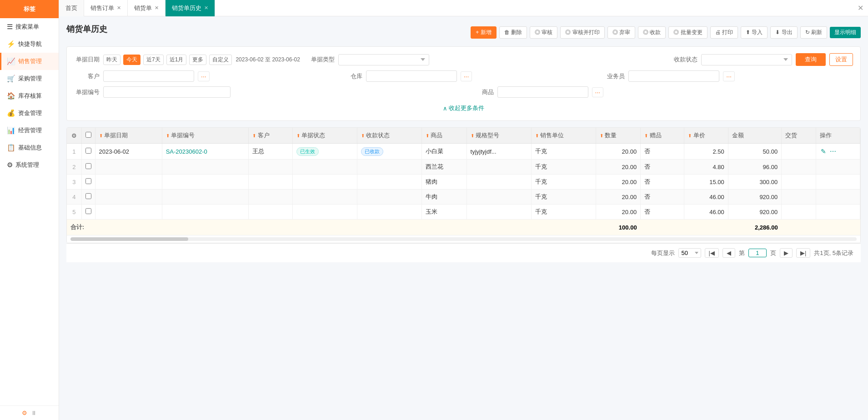  I want to click on cell-date, so click(128, 167).